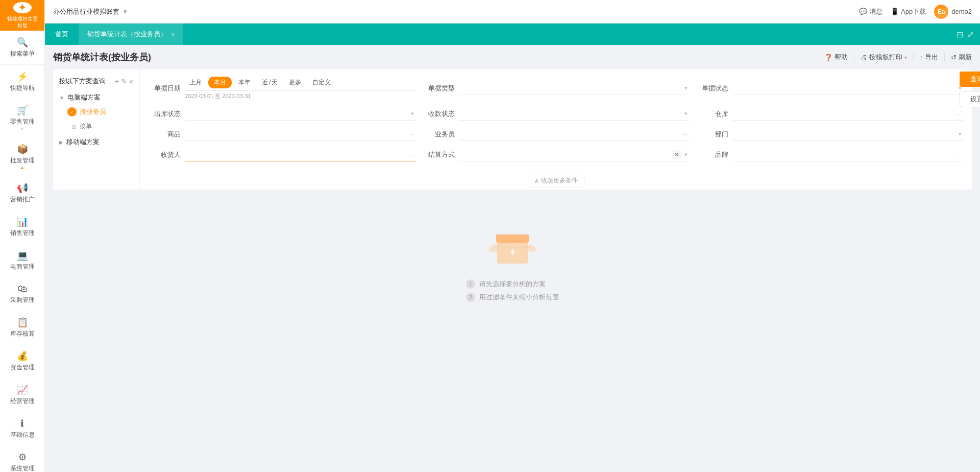  I want to click on export-button: ↑ 导出, so click(929, 57).